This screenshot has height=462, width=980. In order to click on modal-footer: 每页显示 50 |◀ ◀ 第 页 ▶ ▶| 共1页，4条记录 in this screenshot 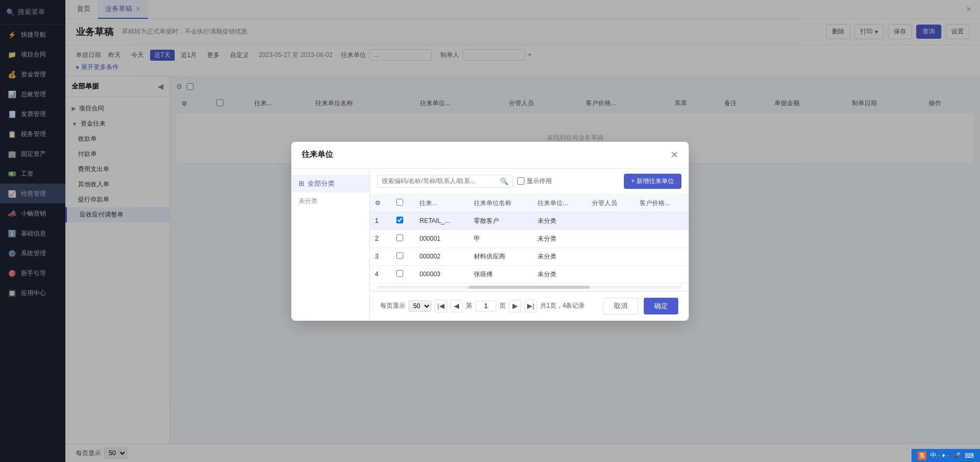, I will do `click(529, 306)`.